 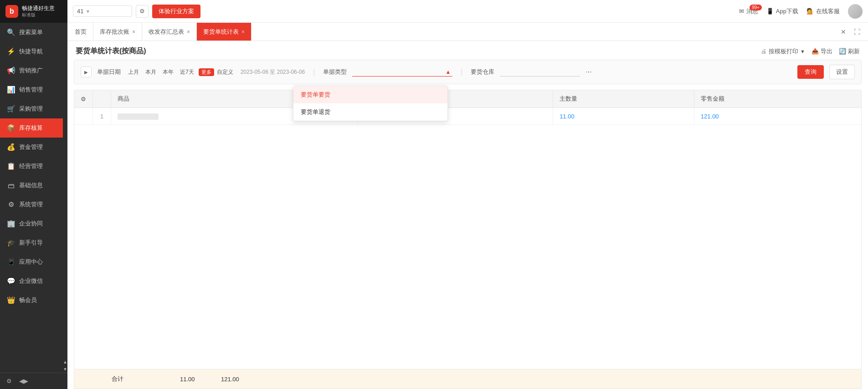 I want to click on inventory-icon: 📦, so click(x=11, y=128).